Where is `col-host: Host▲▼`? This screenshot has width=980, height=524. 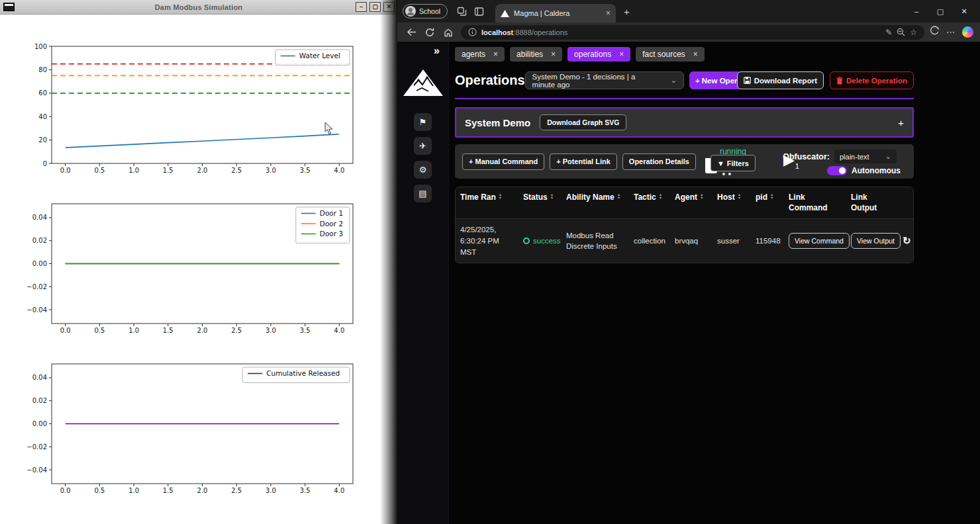 col-host: Host▲▼ is located at coordinates (732, 202).